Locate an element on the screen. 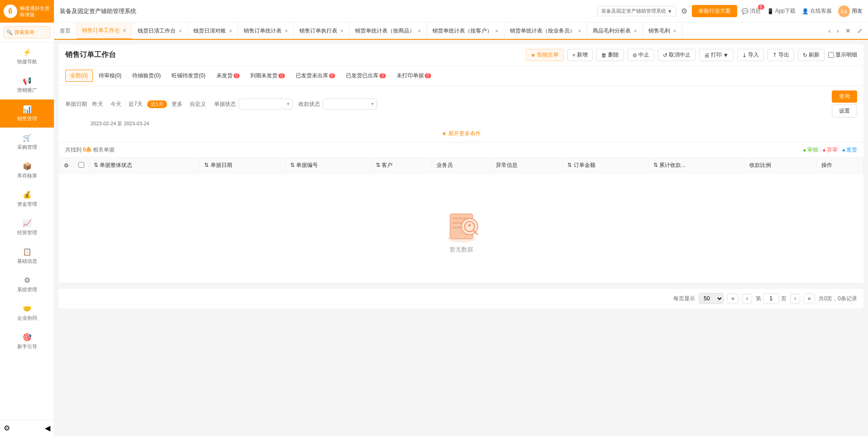 This screenshot has width=868, height=436. col-customer: ⇅ 客户 is located at coordinates (401, 166).